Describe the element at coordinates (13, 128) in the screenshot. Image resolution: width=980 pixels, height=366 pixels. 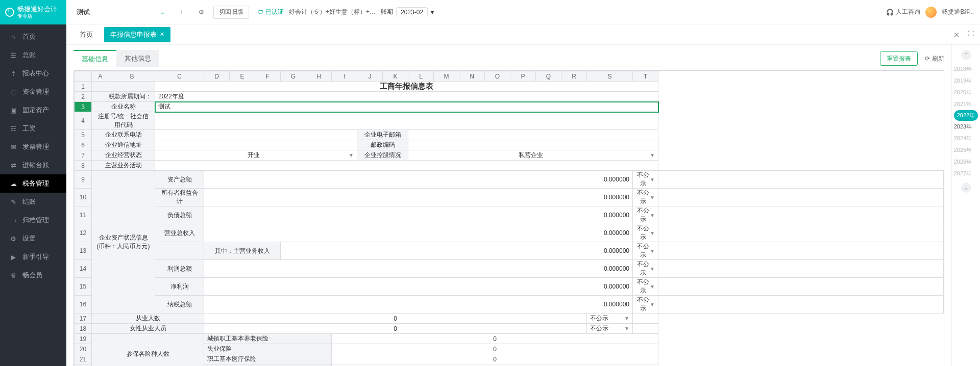
I see `salary-icon: ☷` at that location.